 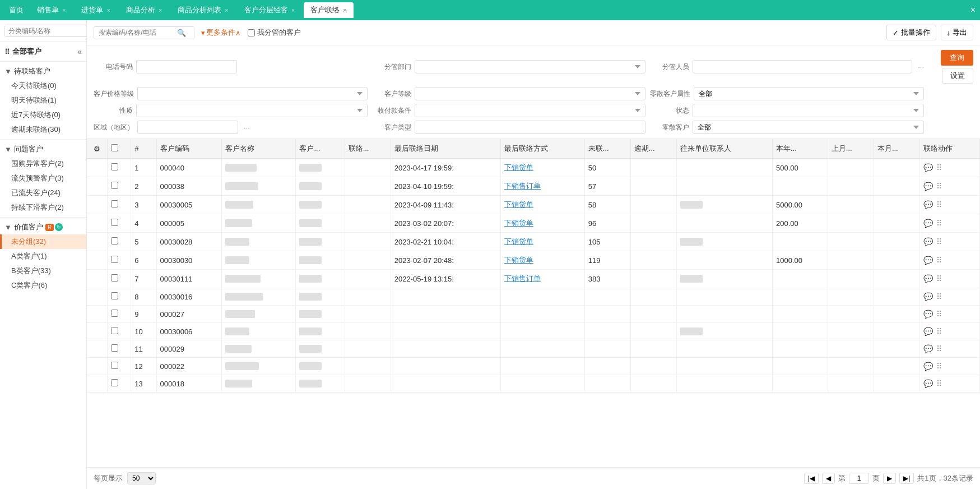 What do you see at coordinates (52, 10) in the screenshot?
I see `tab-sales: 销售单 ×` at bounding box center [52, 10].